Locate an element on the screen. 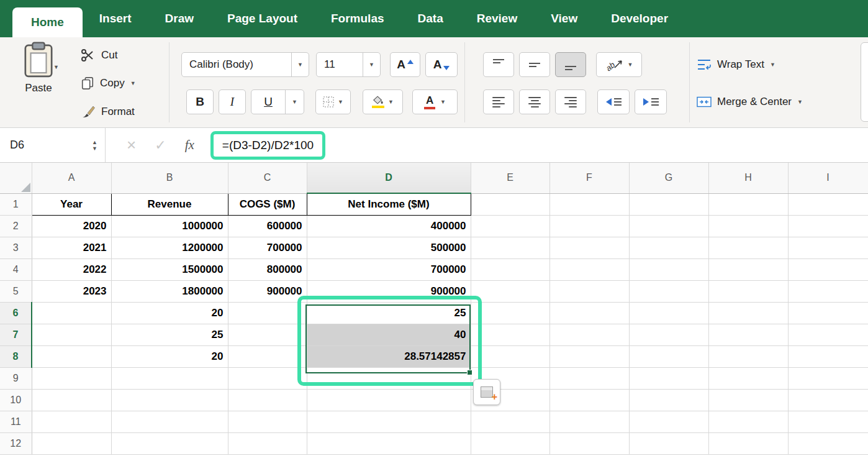 This screenshot has height=466, width=868. orientation-dropdown-icon: ▼ is located at coordinates (631, 65).